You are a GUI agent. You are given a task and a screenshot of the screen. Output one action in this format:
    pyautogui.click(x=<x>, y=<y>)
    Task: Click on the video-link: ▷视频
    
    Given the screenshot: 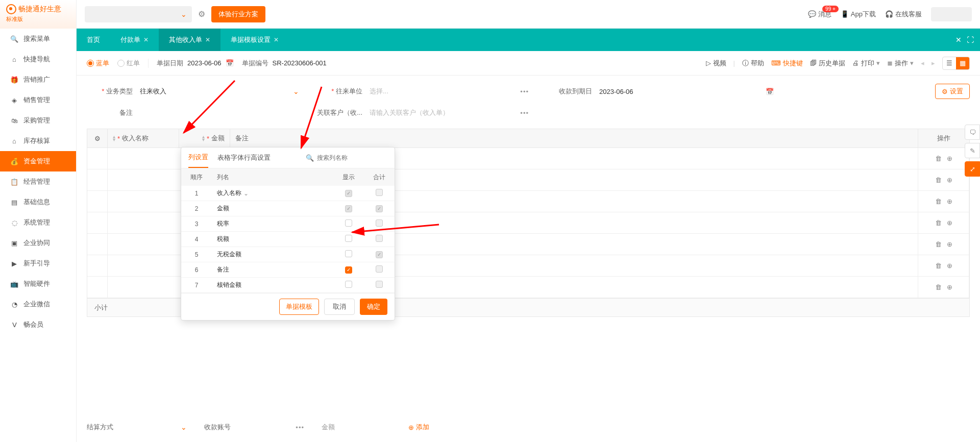 What is the action you would take?
    pyautogui.click(x=716, y=63)
    